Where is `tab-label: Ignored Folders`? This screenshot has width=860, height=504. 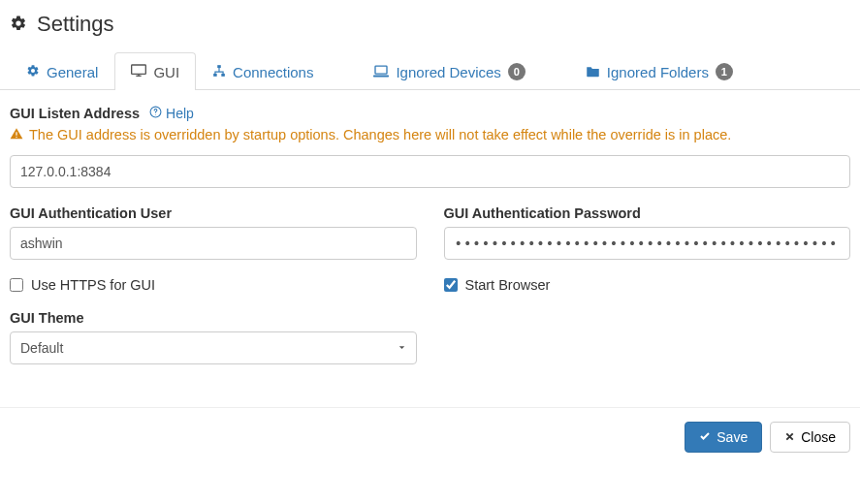
tab-label: Ignored Folders is located at coordinates (657, 72).